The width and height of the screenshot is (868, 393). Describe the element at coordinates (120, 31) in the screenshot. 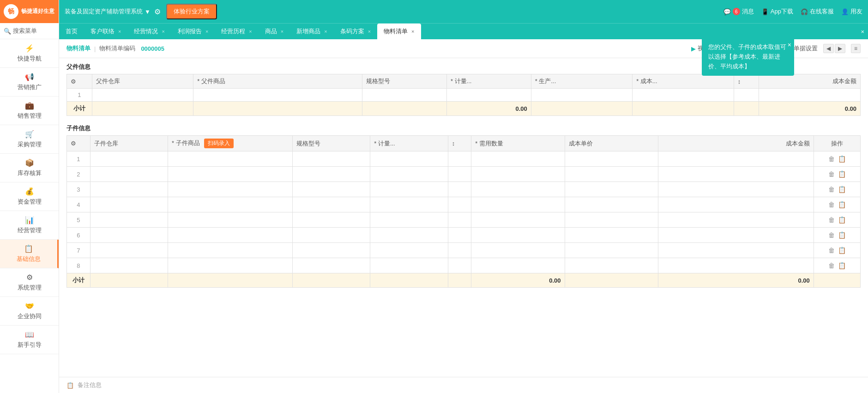

I see `tab-customer-close: ×` at that location.